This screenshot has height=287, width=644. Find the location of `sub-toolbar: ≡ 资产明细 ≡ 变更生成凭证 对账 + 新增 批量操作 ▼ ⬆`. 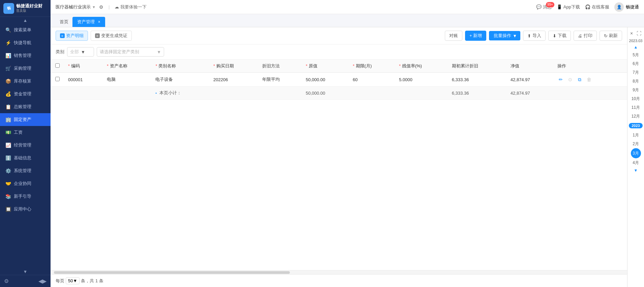

sub-toolbar: ≡ 资产明细 ≡ 变更生成凭证 对账 + 新增 批量操作 ▼ ⬆ is located at coordinates (339, 36).